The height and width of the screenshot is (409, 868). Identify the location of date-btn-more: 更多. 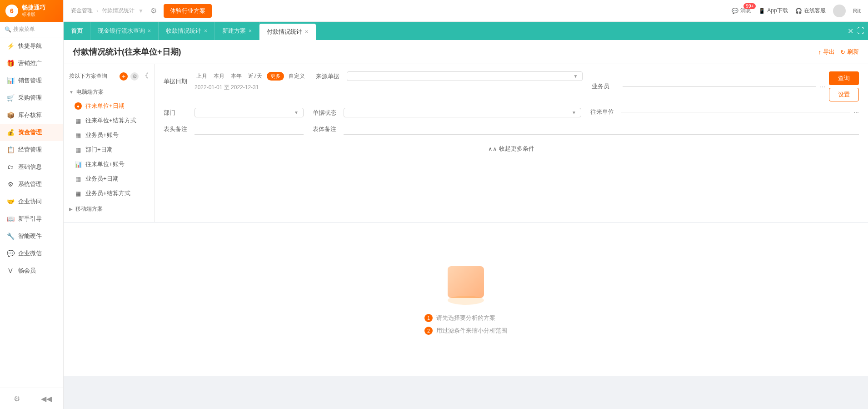
(275, 76).